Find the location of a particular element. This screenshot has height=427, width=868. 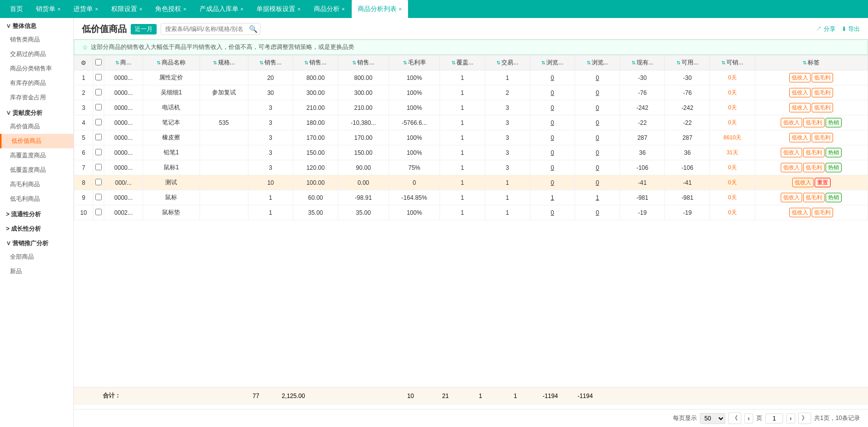

sidebar-item-sales-goods: 销售类商品 is located at coordinates (37, 40).